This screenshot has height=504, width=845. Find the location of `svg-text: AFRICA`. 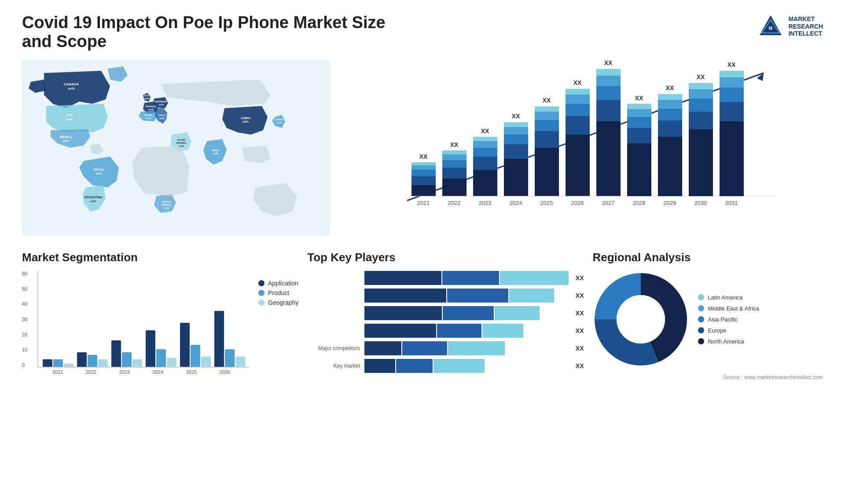

svg-text: AFRICA is located at coordinates (166, 205).